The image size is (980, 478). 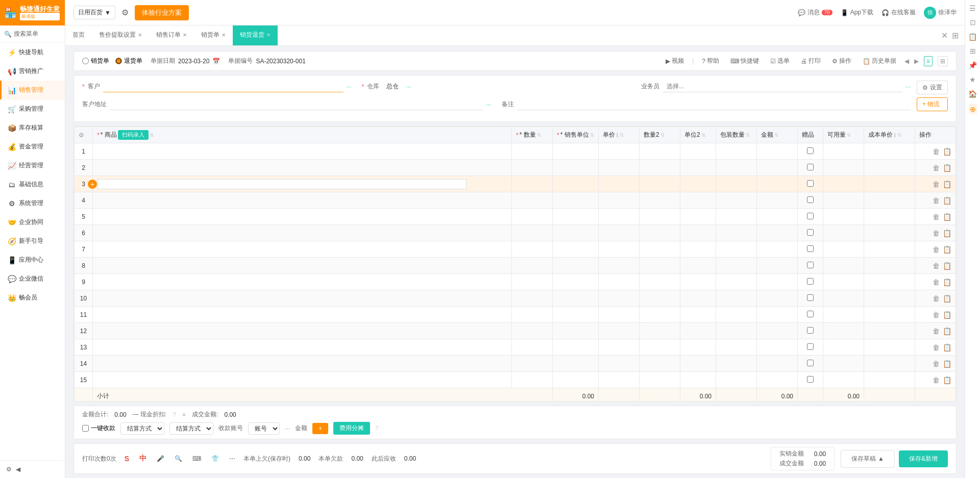 I want to click on sidebar-item-purchase: 🛒 采购管理, so click(x=33, y=109).